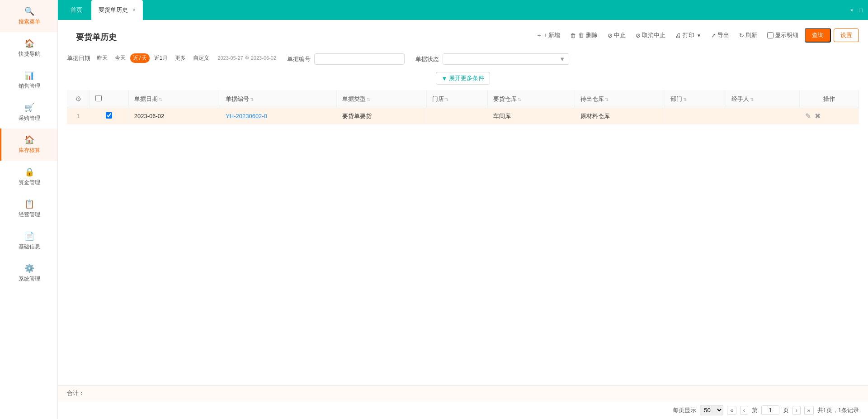  I want to click on date-btn-yesterday: 昨天, so click(102, 58).